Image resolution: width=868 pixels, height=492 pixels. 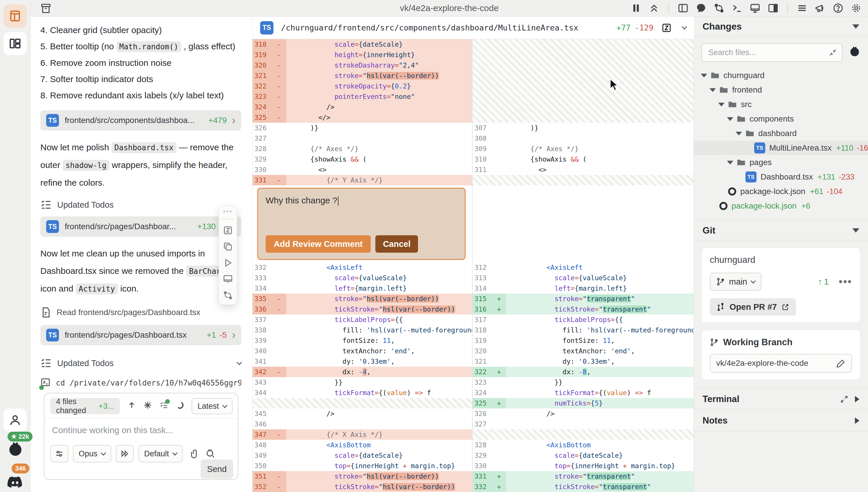 I want to click on diff-line: 352- tickStroke="hsl(var(--border)), so click(x=362, y=487).